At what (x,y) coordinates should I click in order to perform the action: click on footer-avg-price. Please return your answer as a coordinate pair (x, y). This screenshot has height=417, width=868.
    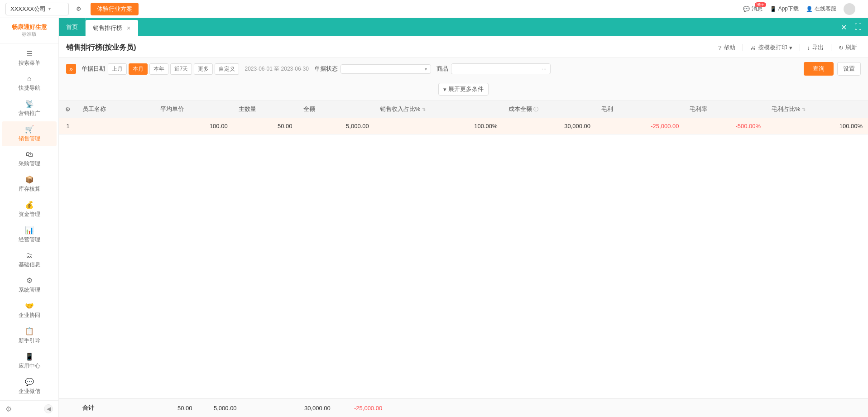
    Looking at the image, I should click on (152, 408).